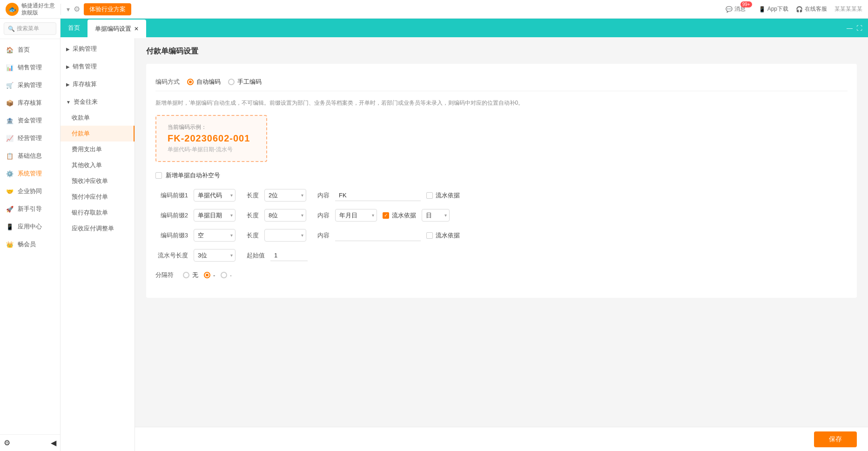 The height and width of the screenshot is (451, 868). What do you see at coordinates (98, 118) in the screenshot?
I see `sub-nav-receipt: 收款单` at bounding box center [98, 118].